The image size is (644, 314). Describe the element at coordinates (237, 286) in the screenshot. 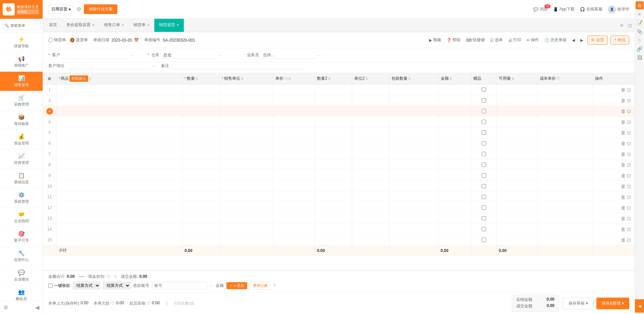

I see `add-button: ＋ + 添加` at that location.